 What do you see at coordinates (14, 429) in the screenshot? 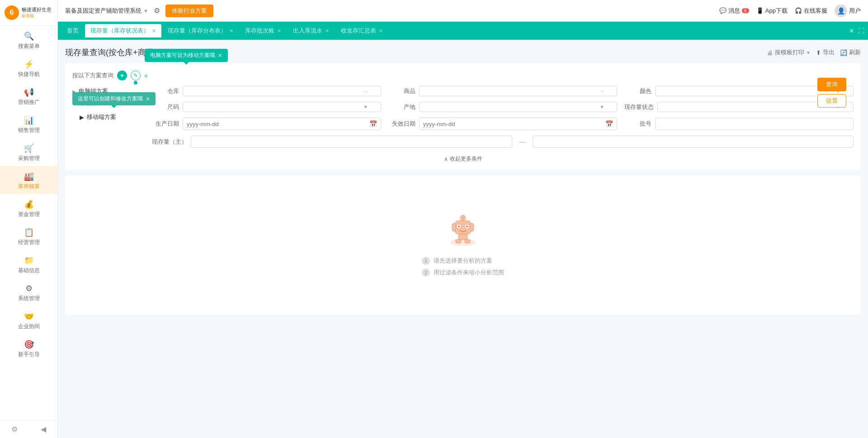
I see `sidebar-settings-btn: ⚙` at bounding box center [14, 429].